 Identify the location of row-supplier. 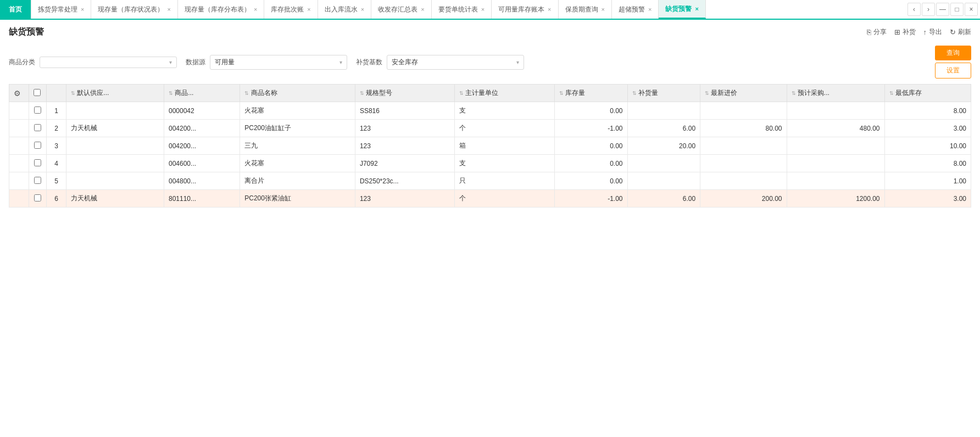
(115, 164).